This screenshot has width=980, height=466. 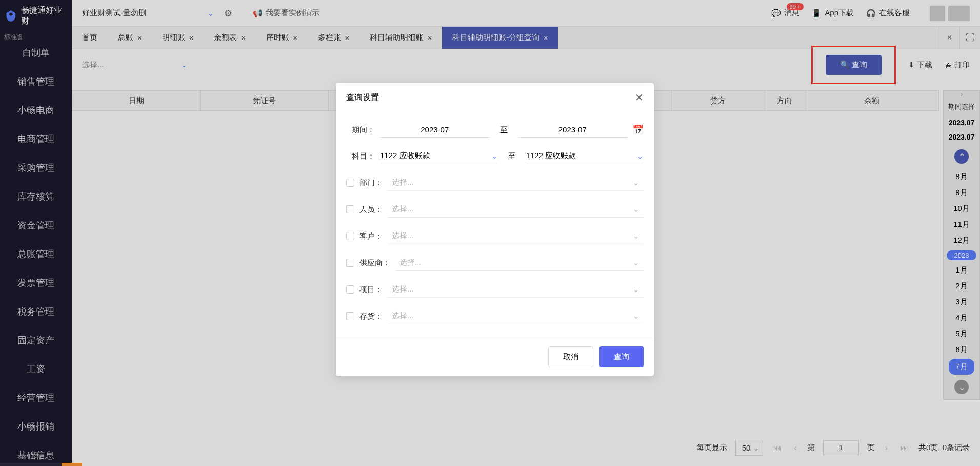 I want to click on checkbox-project, so click(x=350, y=289).